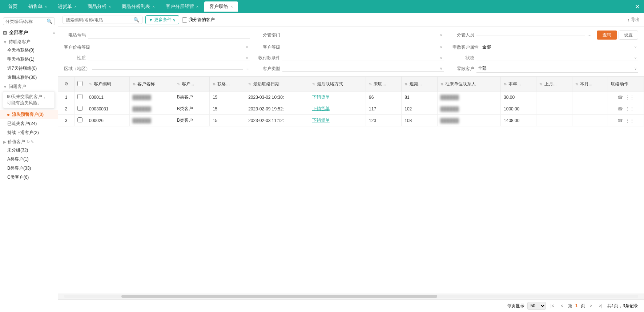  Describe the element at coordinates (337, 121) in the screenshot. I see `row-last-method-2: 下销货单` at that location.